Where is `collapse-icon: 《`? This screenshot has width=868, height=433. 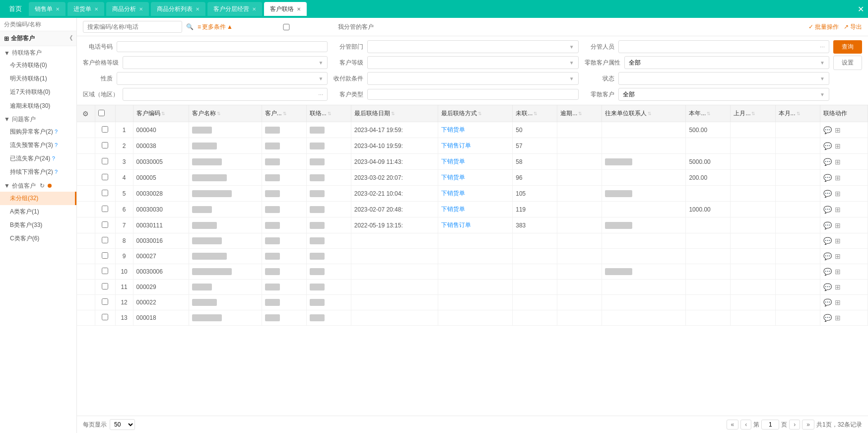 collapse-icon: 《 is located at coordinates (69, 39).